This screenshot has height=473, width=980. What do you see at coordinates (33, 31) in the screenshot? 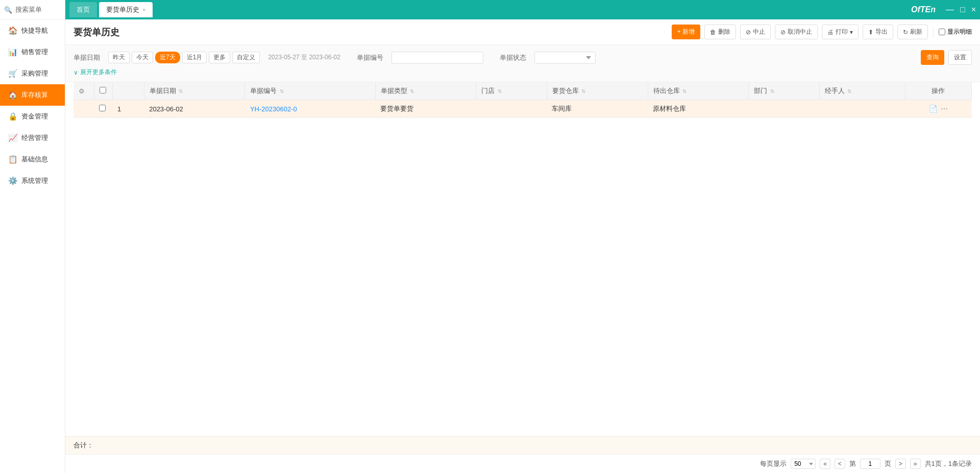
I see `sidebar-item-quick-nav: 🏠 快捷导航` at bounding box center [33, 31].